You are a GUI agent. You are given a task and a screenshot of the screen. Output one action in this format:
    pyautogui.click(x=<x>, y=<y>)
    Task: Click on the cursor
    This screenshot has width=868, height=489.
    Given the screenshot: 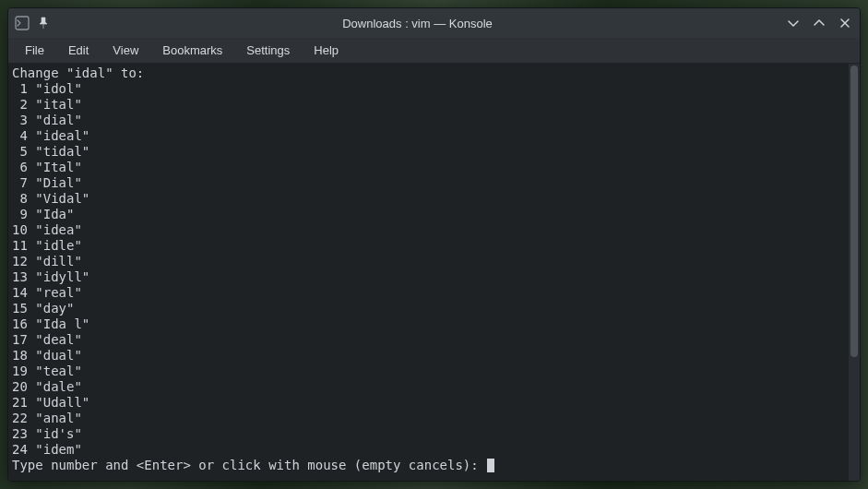 What is the action you would take?
    pyautogui.click(x=491, y=465)
    